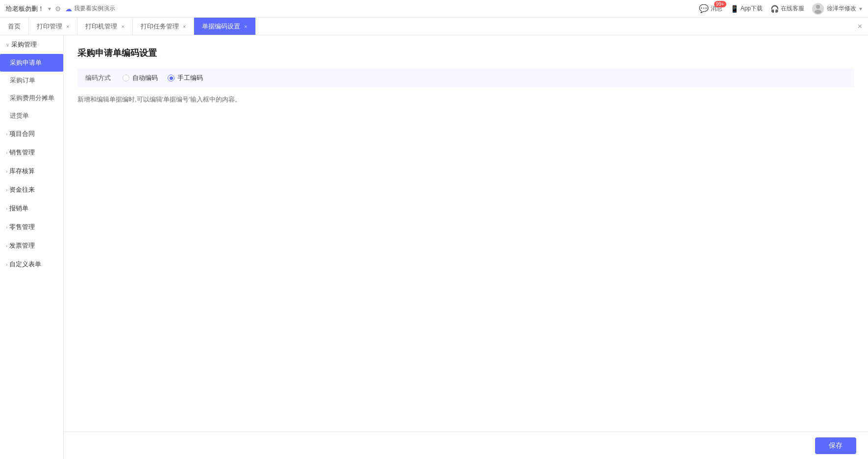 Image resolution: width=868 pixels, height=459 pixels. Describe the element at coordinates (861, 9) in the screenshot. I see `user-dropdown-icon: ▾` at that location.